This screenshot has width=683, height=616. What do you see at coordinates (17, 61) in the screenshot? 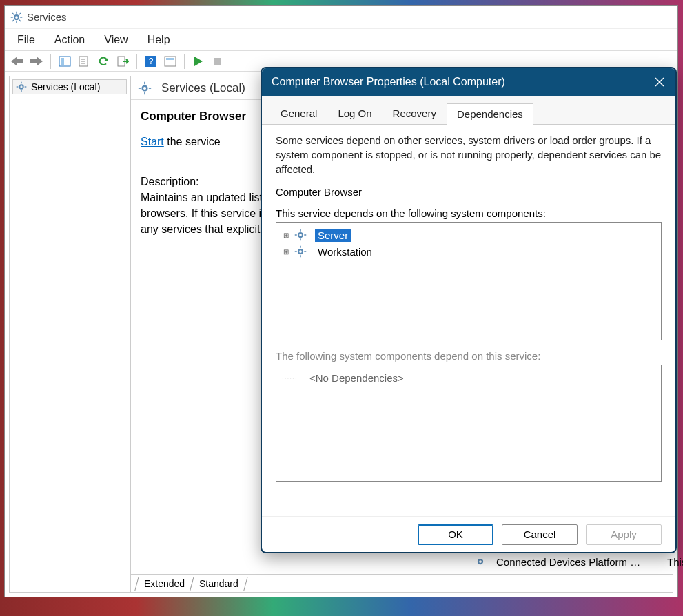
I see `back-button` at bounding box center [17, 61].